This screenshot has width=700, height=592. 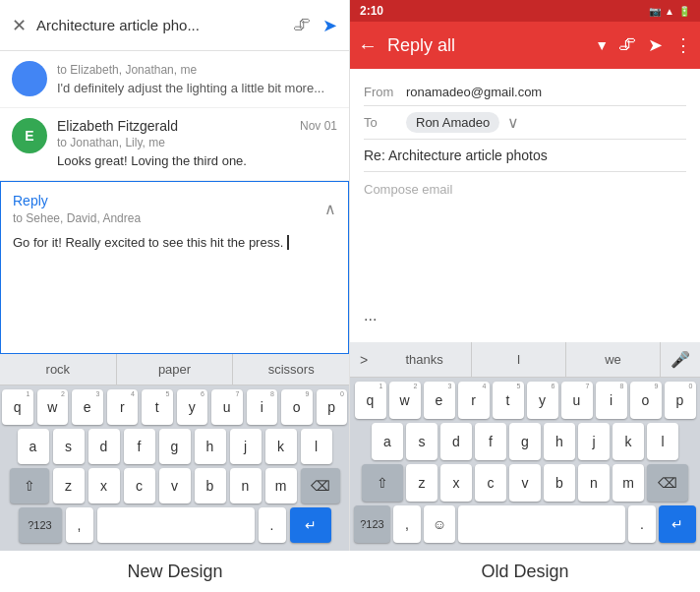 What do you see at coordinates (425, 360) in the screenshot?
I see `suggestion-thanks: thanks` at bounding box center [425, 360].